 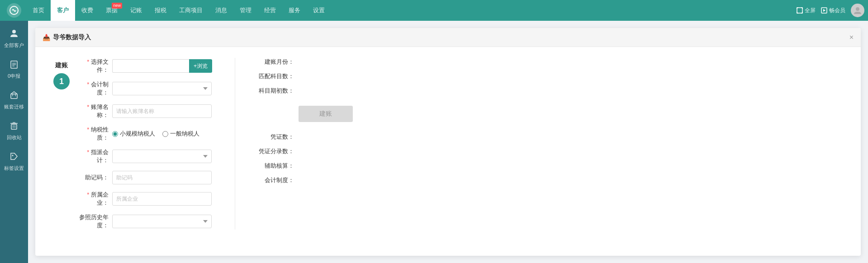 I want to click on initial-subjects-row: 科目期初数：, so click(x=326, y=91).